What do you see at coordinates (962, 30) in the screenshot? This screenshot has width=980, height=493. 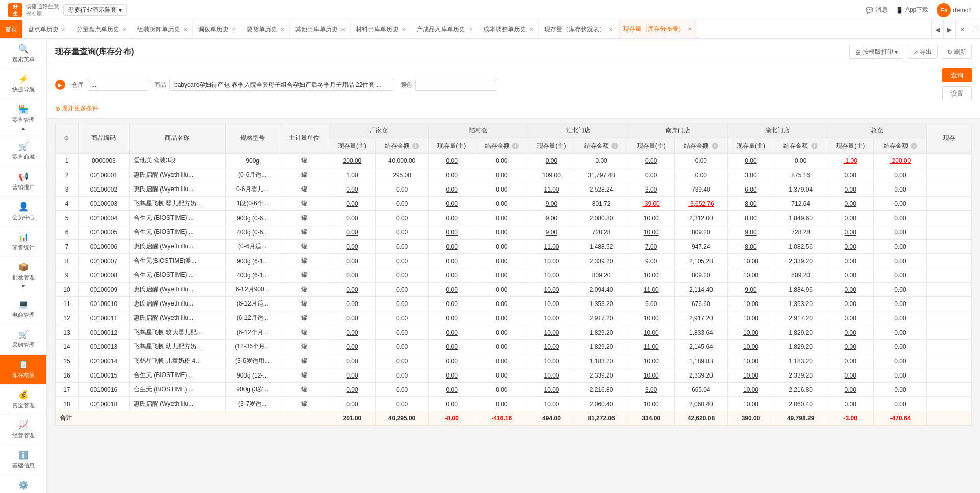 I see `nav-close-all: ✕` at bounding box center [962, 30].